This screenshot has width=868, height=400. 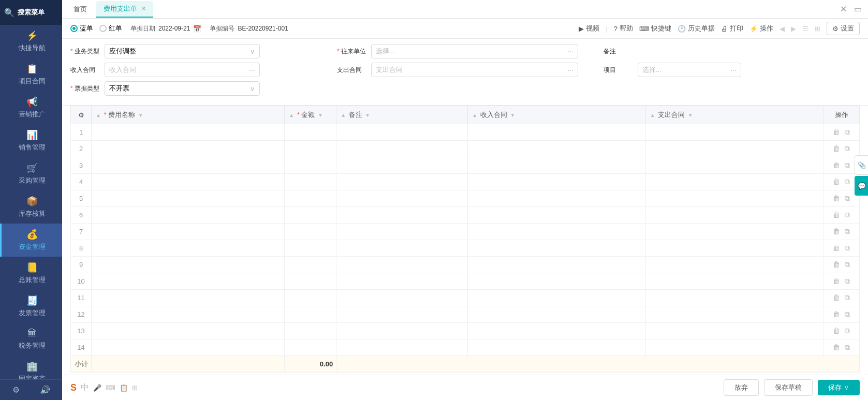 I want to click on chat-tab: 💬, so click(x=861, y=186).